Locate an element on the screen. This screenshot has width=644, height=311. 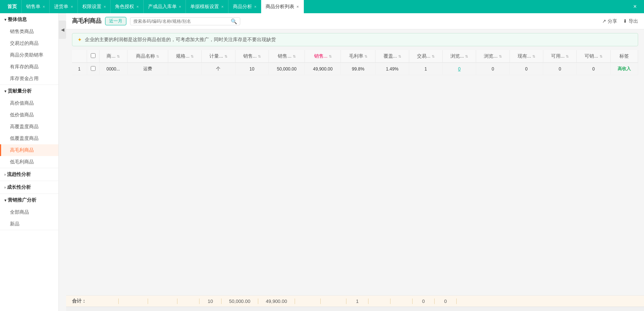
sum-spacer2 is located at coordinates (133, 301).